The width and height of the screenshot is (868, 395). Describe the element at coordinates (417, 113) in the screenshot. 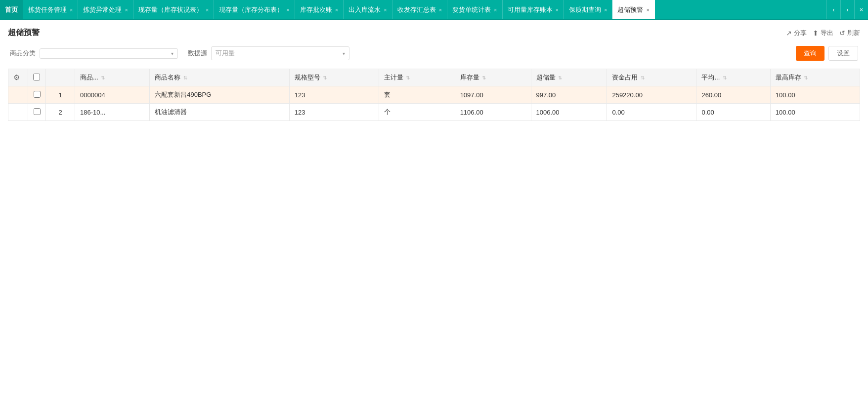

I see `row-unit: 个` at that location.